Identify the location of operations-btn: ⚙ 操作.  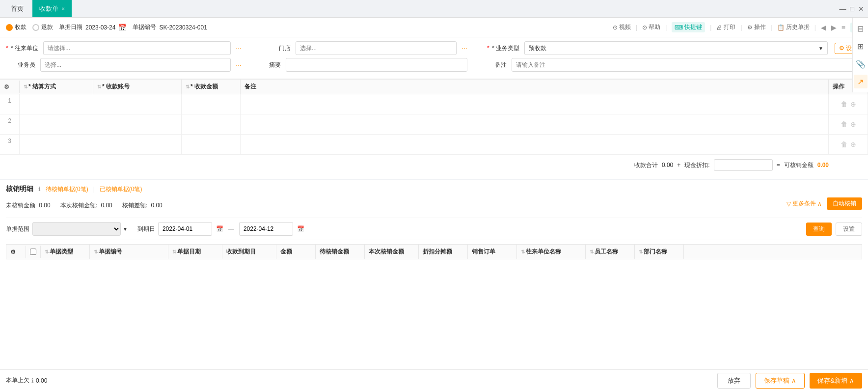
(757, 28).